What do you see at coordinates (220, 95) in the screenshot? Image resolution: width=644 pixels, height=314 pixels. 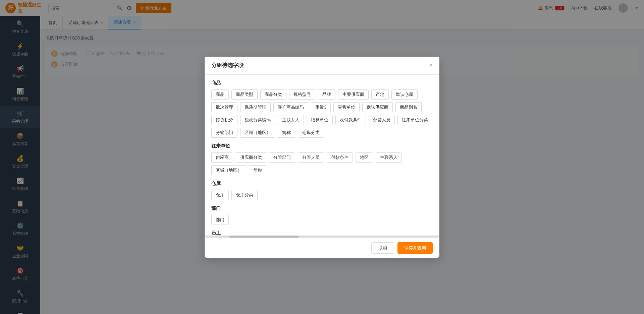 I see `tag-goods-1: 商品` at bounding box center [220, 95].